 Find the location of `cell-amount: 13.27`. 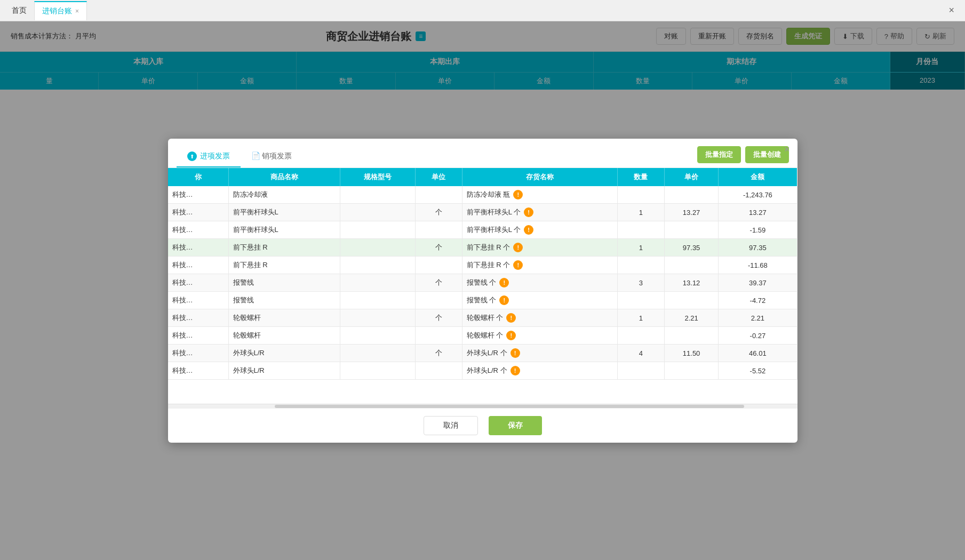

cell-amount: 13.27 is located at coordinates (757, 212).